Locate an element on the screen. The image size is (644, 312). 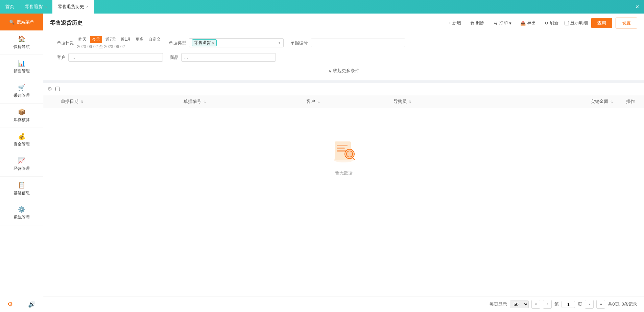
toolbar: ＋ + 新增 🗑 删除 🖨 打印 ▾ 📤 导出 is located at coordinates (539, 23).